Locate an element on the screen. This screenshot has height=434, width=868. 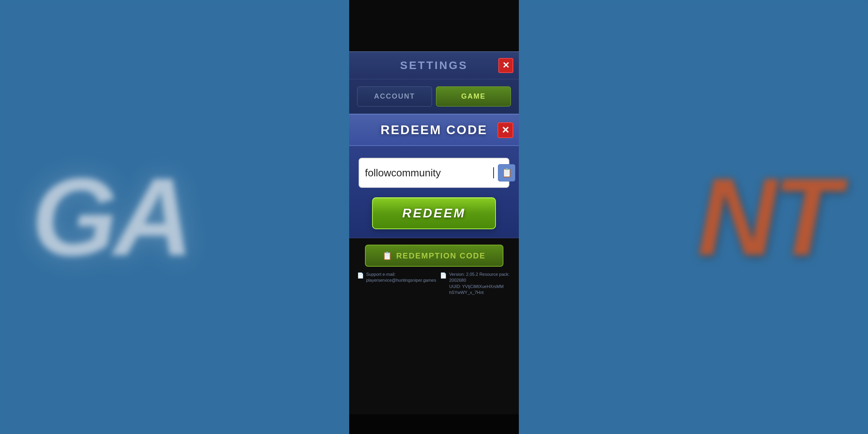
support-icon: 📄 is located at coordinates (361, 275).